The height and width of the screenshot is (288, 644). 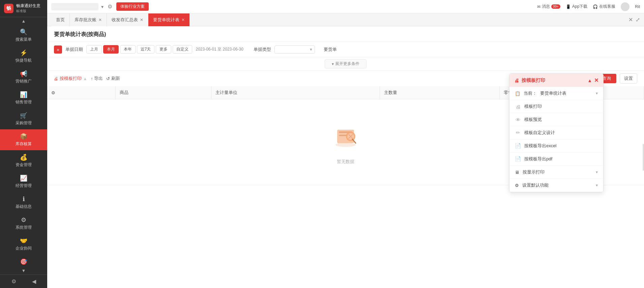 What do you see at coordinates (92, 79) in the screenshot?
I see `export-icon: ↑` at bounding box center [92, 79].